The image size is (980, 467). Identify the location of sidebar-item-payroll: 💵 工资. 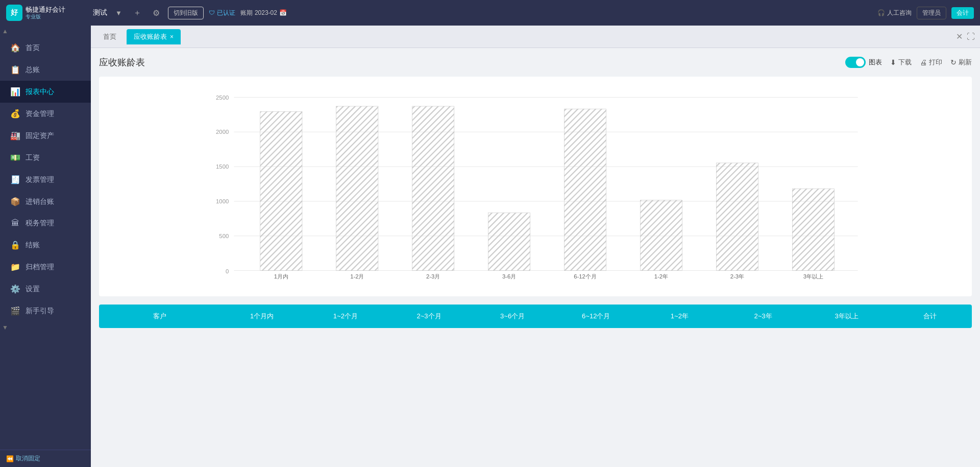
(45, 157).